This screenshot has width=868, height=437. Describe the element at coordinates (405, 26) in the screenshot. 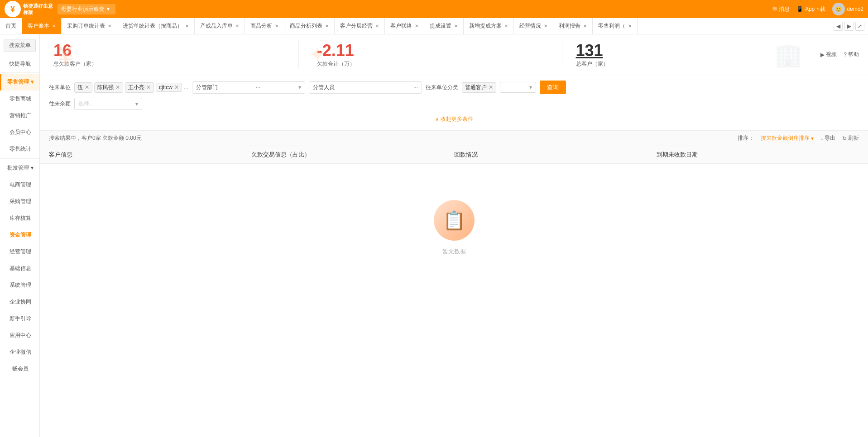

I see `tab-customer-contact: 客户联络 ✕` at that location.